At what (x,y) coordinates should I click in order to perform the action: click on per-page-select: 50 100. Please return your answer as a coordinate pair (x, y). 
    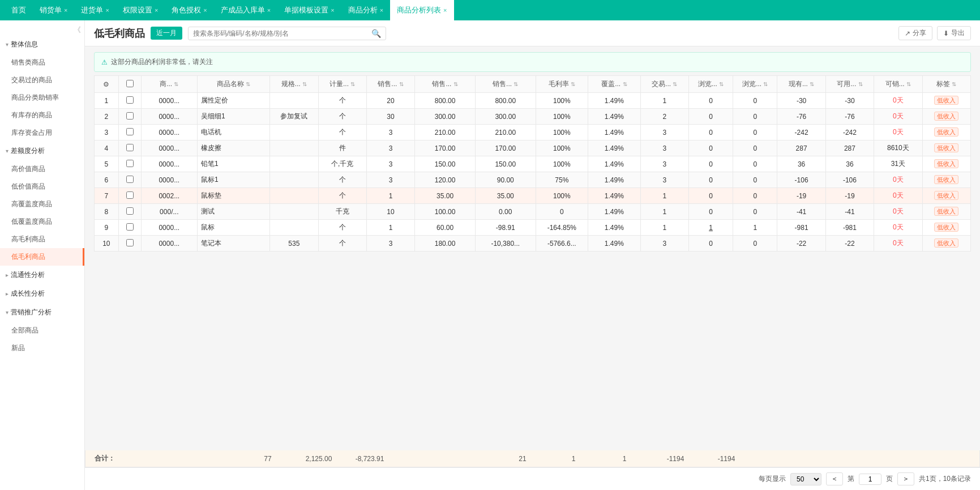
    Looking at the image, I should click on (806, 479).